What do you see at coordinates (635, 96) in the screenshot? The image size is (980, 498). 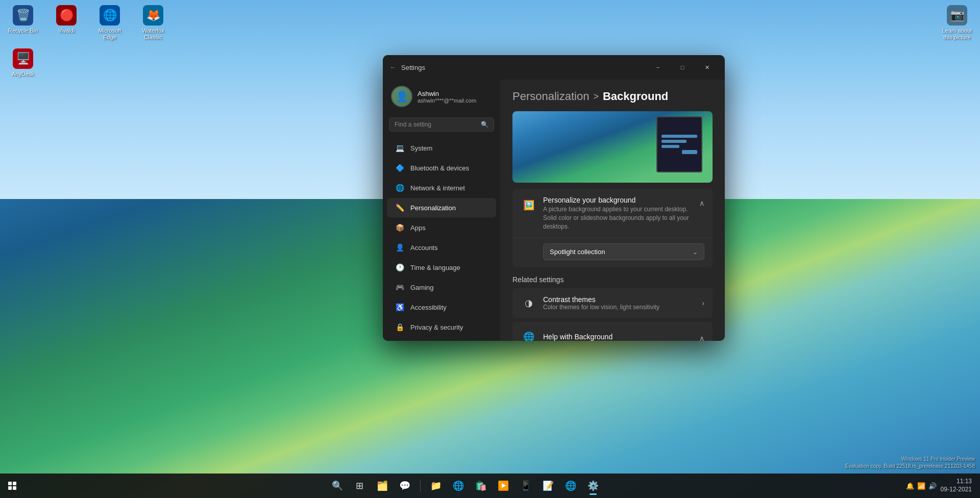 I see `breadcrumb-current: Background` at bounding box center [635, 96].